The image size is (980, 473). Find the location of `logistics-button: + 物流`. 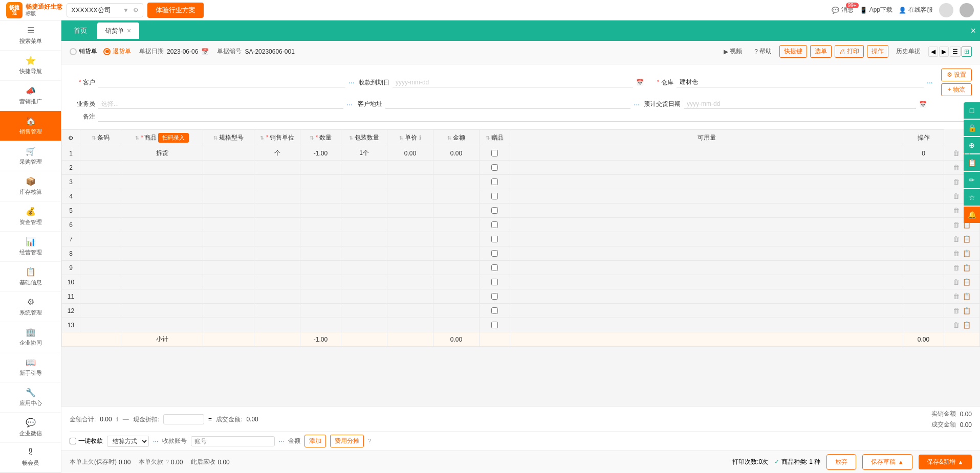

logistics-button: + 物流 is located at coordinates (956, 90).